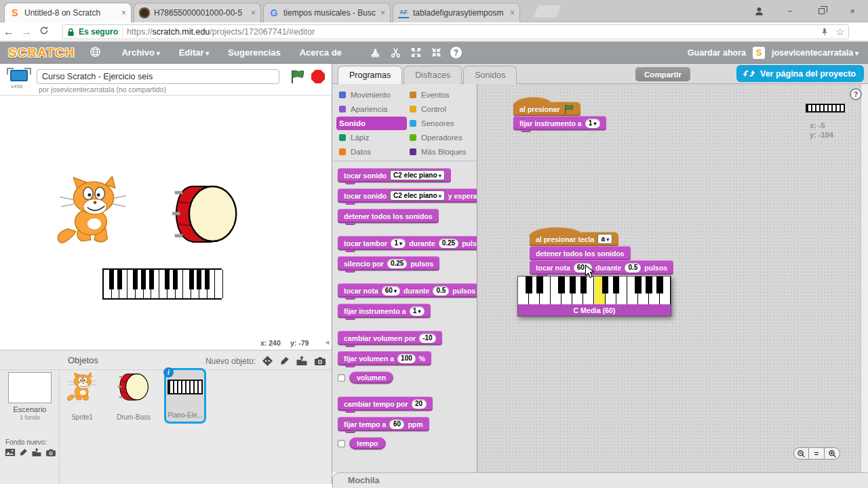  I want to click on reload-button, so click(44, 32).